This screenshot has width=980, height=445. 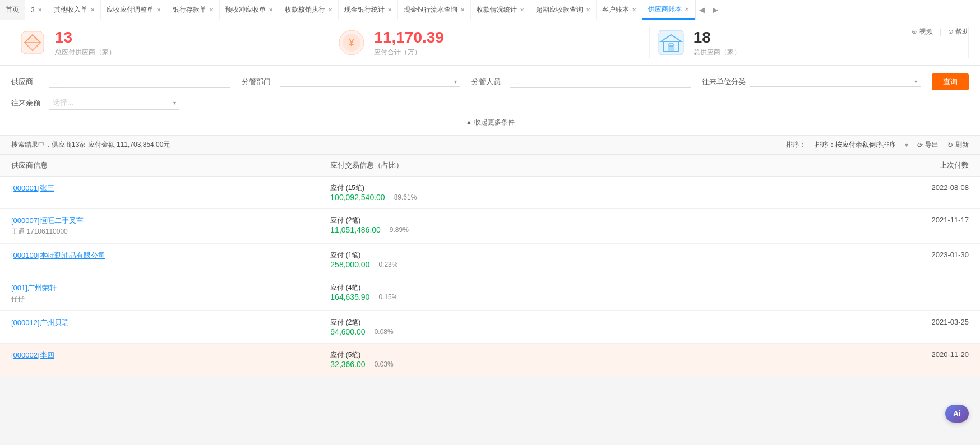 I want to click on nav-tab-3-close: ✕, so click(x=40, y=10).